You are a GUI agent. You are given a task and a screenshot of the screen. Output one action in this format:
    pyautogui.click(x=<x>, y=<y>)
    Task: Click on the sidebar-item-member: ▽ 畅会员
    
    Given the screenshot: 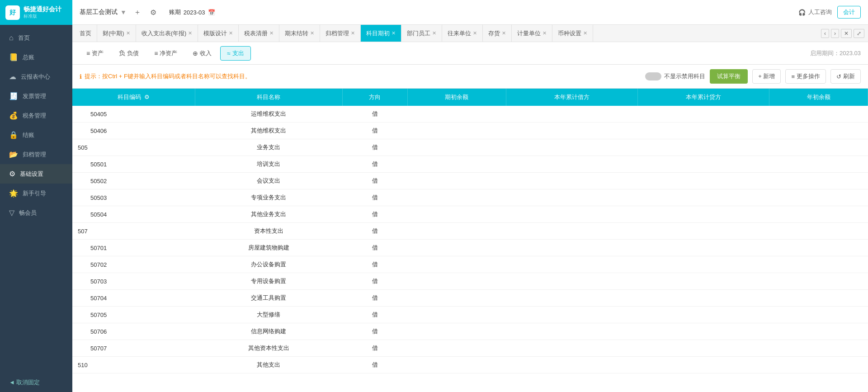 What is the action you would take?
    pyautogui.click(x=36, y=213)
    